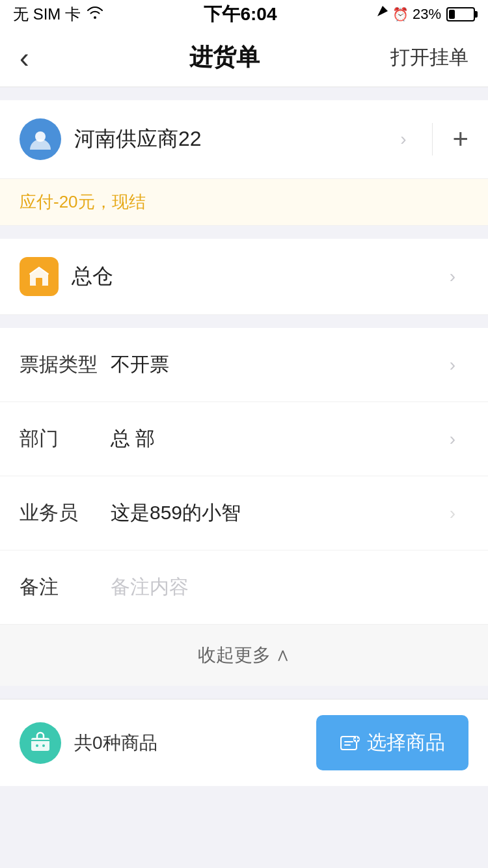  I want to click on background-fill, so click(244, 827).